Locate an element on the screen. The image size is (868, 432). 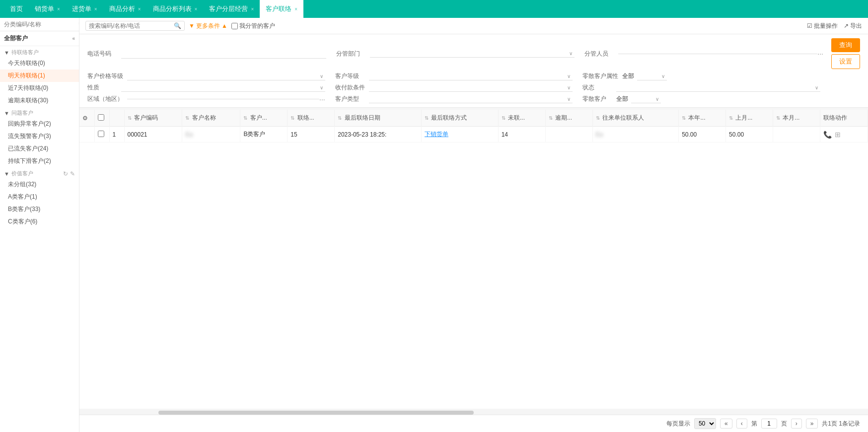
first-page-button: « is located at coordinates (726, 424).